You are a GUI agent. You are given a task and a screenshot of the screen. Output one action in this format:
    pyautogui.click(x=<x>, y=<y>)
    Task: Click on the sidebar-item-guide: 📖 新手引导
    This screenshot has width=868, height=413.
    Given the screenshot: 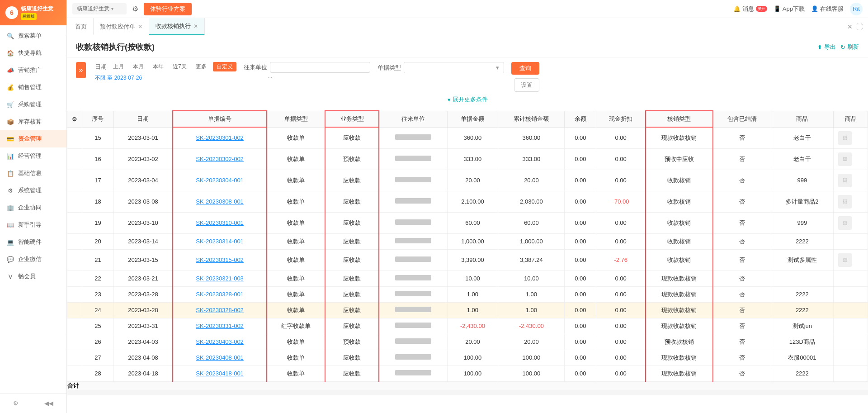 What is the action you would take?
    pyautogui.click(x=33, y=225)
    